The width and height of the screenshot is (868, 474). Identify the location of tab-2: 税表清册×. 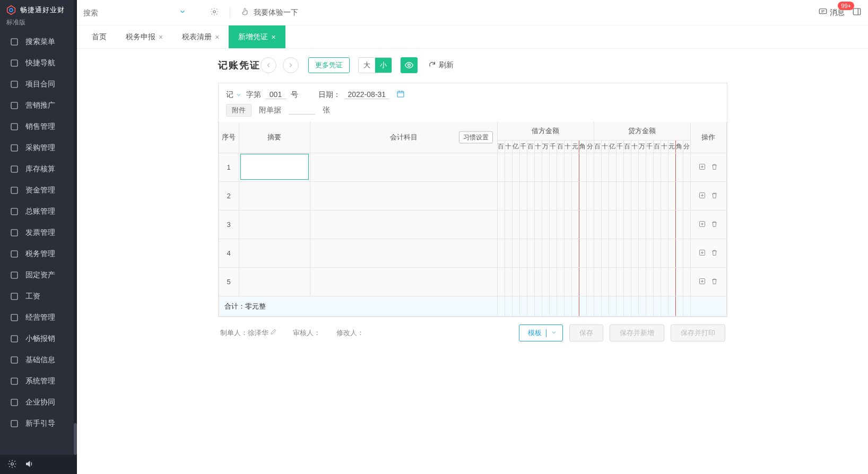
(201, 37).